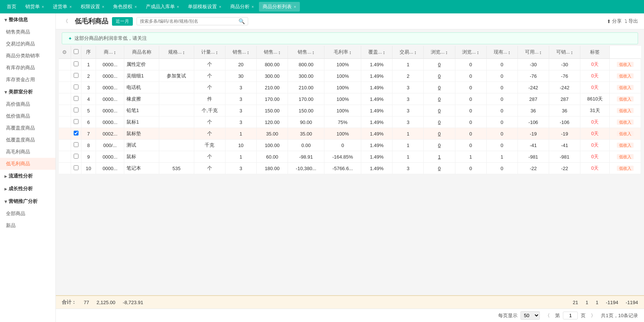 This screenshot has width=644, height=322. I want to click on col-available: 可用... ↕, so click(533, 52).